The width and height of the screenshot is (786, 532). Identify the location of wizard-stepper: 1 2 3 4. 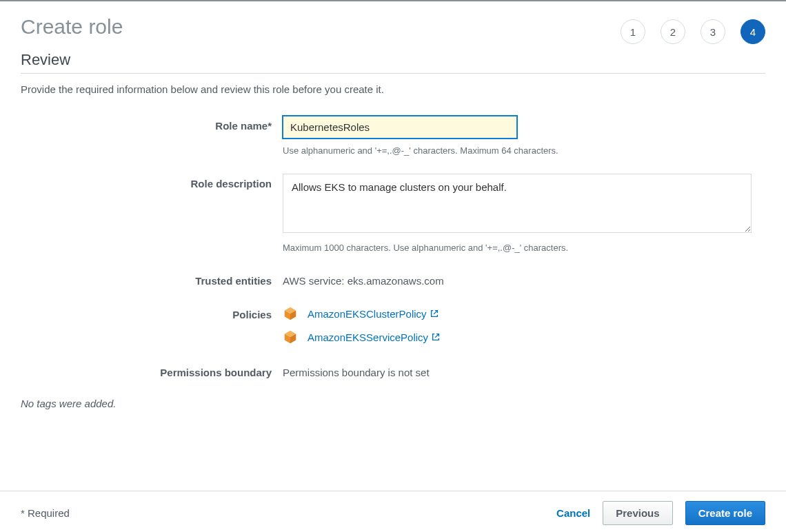
(693, 30).